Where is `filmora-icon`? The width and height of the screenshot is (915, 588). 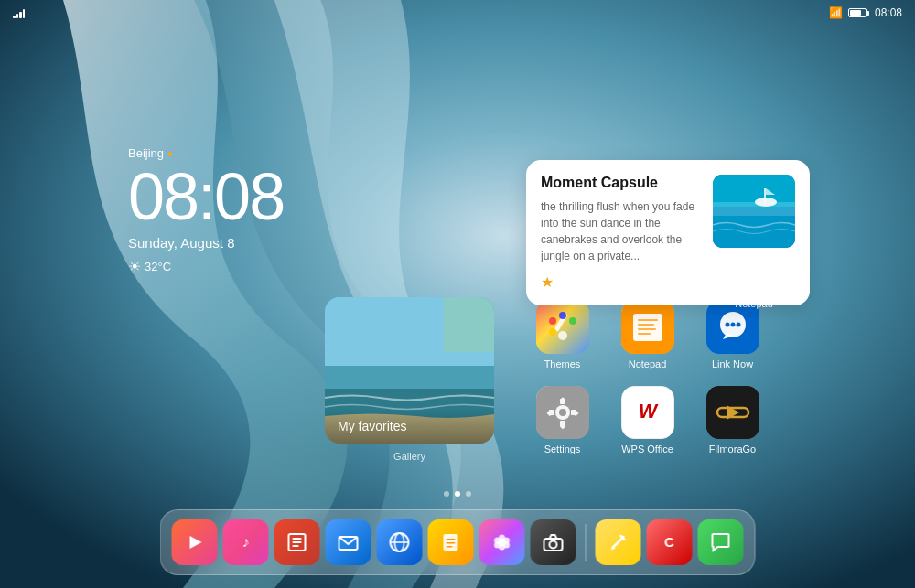 filmora-icon is located at coordinates (733, 412).